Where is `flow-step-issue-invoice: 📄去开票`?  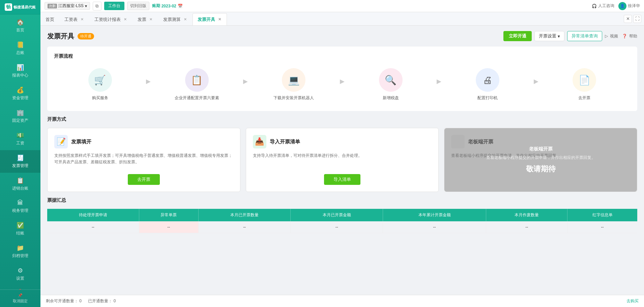 flow-step-issue-invoice: 📄去开票 is located at coordinates (585, 84).